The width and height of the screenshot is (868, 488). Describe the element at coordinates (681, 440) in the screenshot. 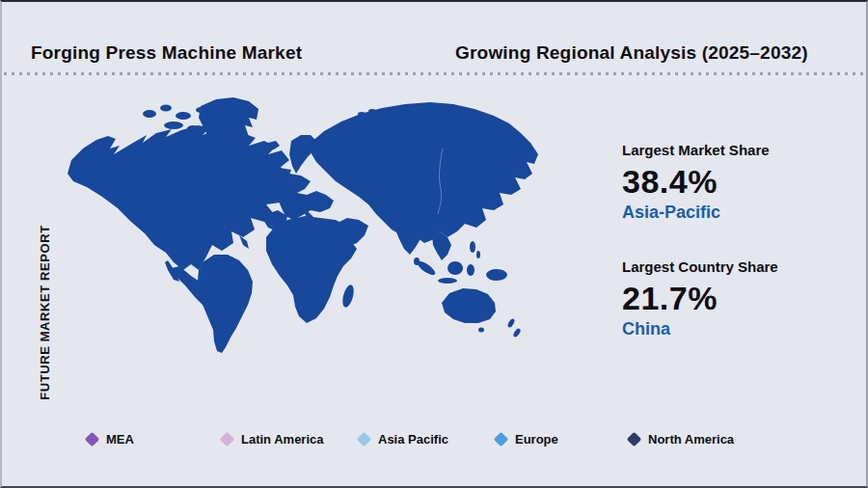

I see `legend-item-north-america: North America` at that location.